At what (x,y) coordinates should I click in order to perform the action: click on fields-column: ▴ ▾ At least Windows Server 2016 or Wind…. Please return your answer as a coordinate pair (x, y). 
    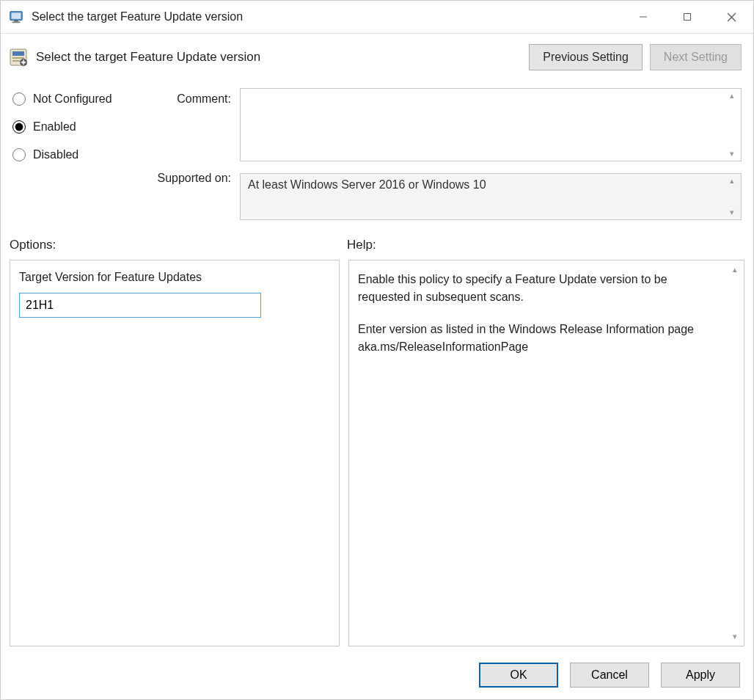
    Looking at the image, I should click on (491, 154).